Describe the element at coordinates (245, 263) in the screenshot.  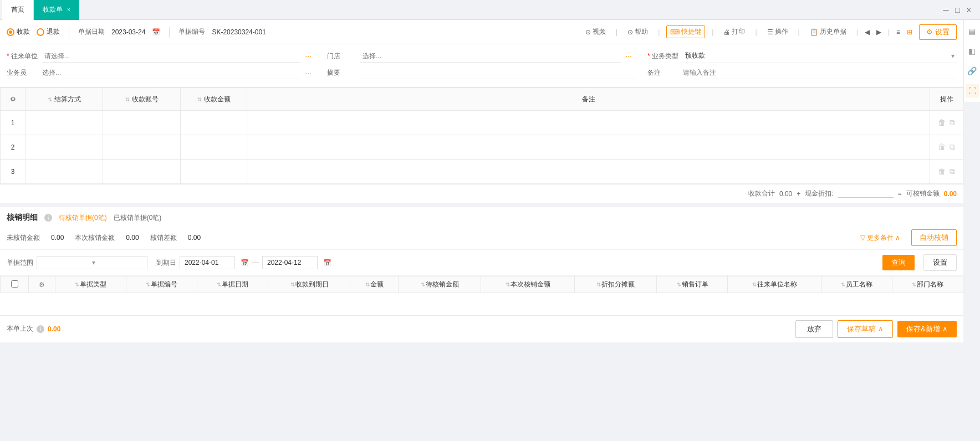
I see `calendar-from-icon: 📅` at that location.